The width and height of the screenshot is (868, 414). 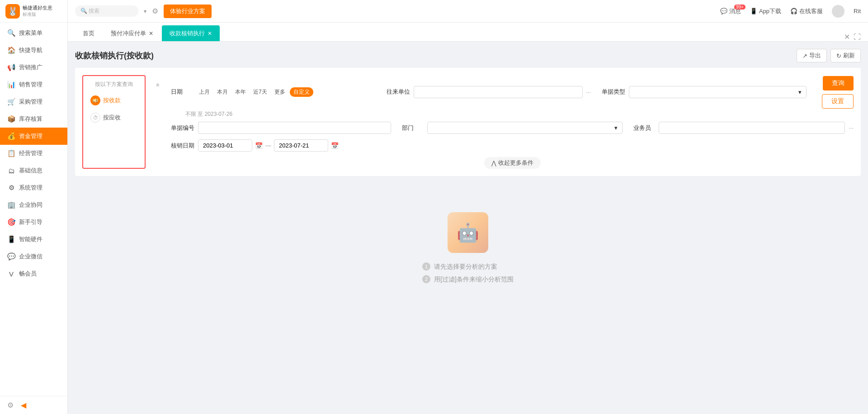 What do you see at coordinates (11, 33) in the screenshot?
I see `nav-search-icon: 🔍` at bounding box center [11, 33].